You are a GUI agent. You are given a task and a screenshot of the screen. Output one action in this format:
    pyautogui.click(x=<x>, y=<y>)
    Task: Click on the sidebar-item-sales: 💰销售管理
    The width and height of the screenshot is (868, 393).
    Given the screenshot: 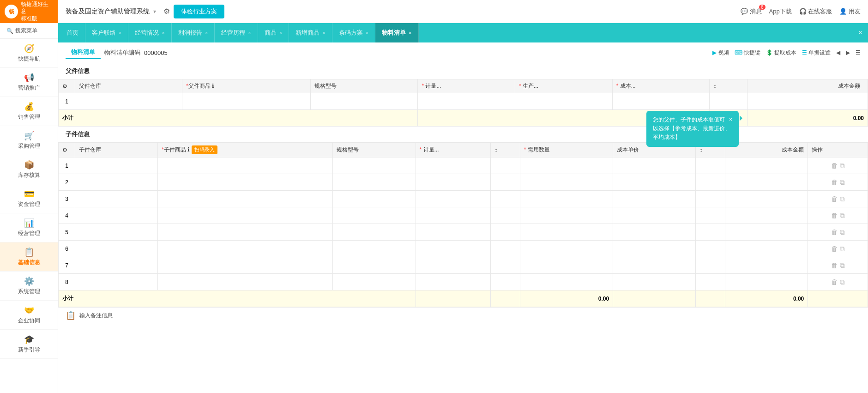 What is the action you would take?
    pyautogui.click(x=29, y=112)
    